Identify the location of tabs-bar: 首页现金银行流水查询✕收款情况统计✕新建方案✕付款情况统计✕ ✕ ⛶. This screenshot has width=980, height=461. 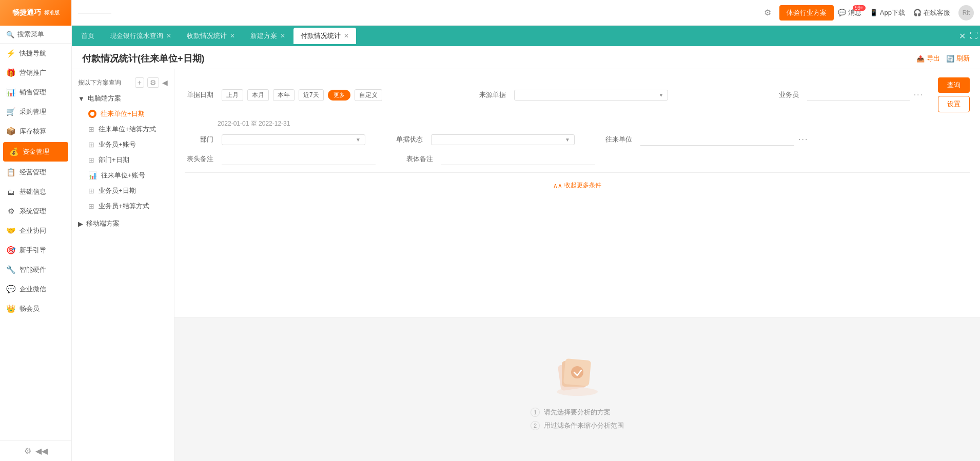
(526, 36).